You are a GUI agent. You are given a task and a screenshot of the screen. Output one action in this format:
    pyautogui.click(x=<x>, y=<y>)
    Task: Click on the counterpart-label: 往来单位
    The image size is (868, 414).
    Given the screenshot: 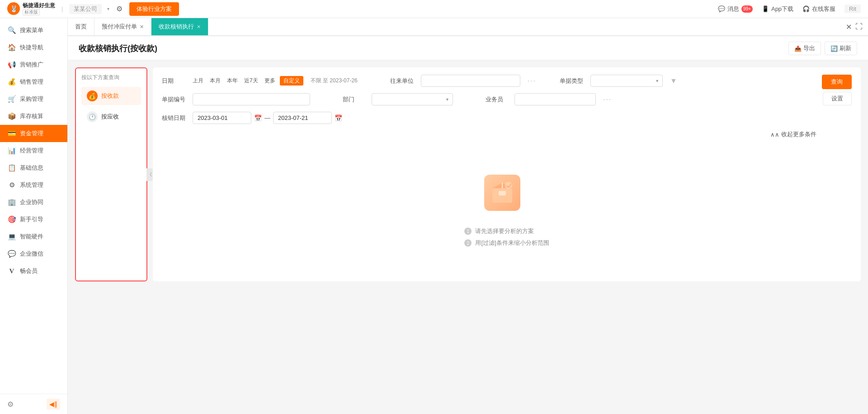 What is the action you would take?
    pyautogui.click(x=402, y=81)
    